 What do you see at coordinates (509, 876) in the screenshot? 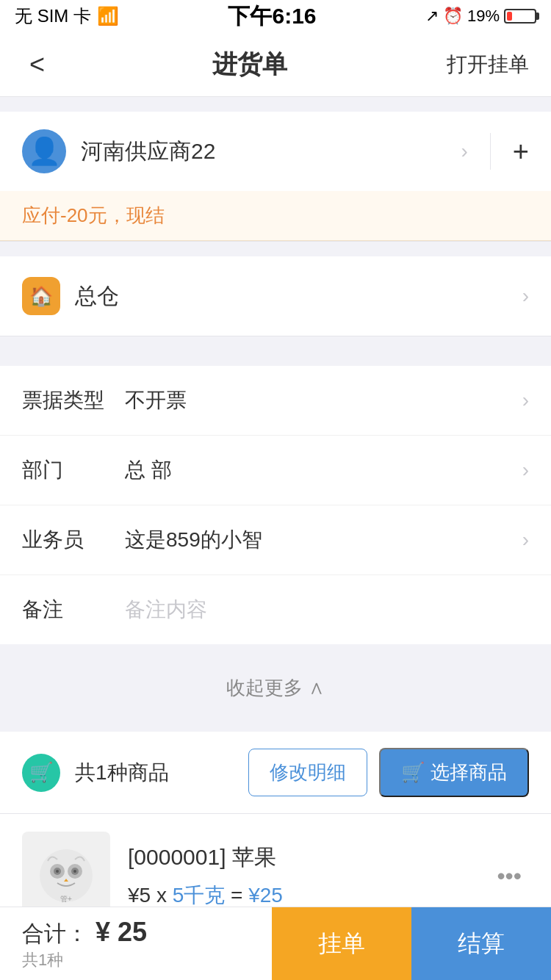
I see `more-button: •••` at bounding box center [509, 876].